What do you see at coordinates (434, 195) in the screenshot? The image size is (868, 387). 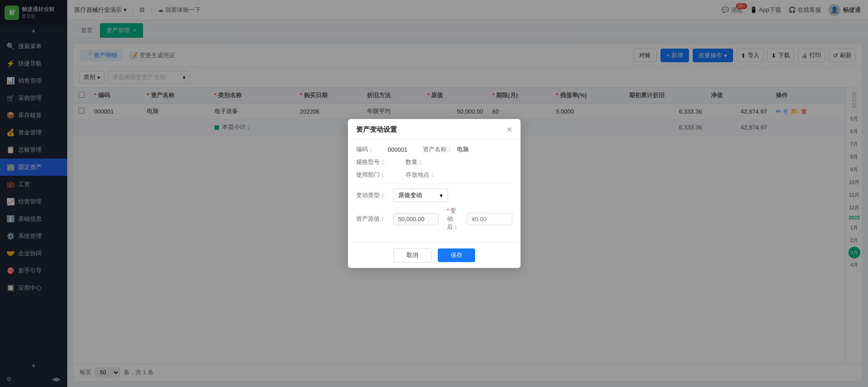 I see `dialog-change-type-row: 变动类型： 原值变动 ▾` at bounding box center [434, 195].